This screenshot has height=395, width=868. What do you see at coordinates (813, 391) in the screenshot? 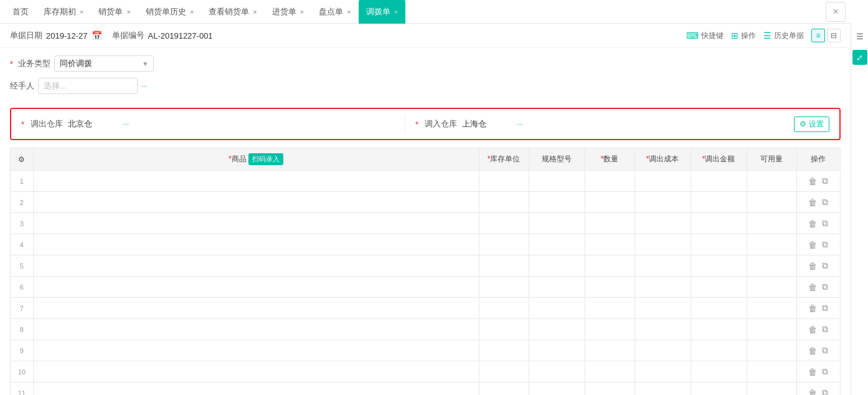
I see `delete-icon-row-11: 🗑` at bounding box center [813, 391].